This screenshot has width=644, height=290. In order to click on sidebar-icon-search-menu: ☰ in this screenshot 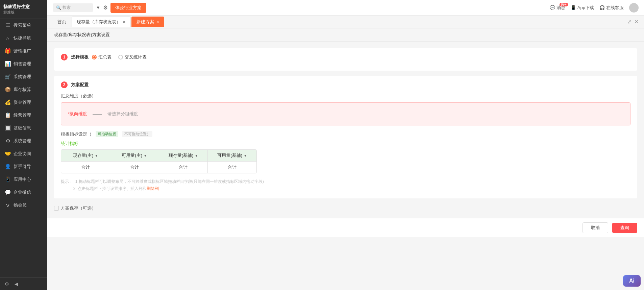, I will do `click(8, 25)`.